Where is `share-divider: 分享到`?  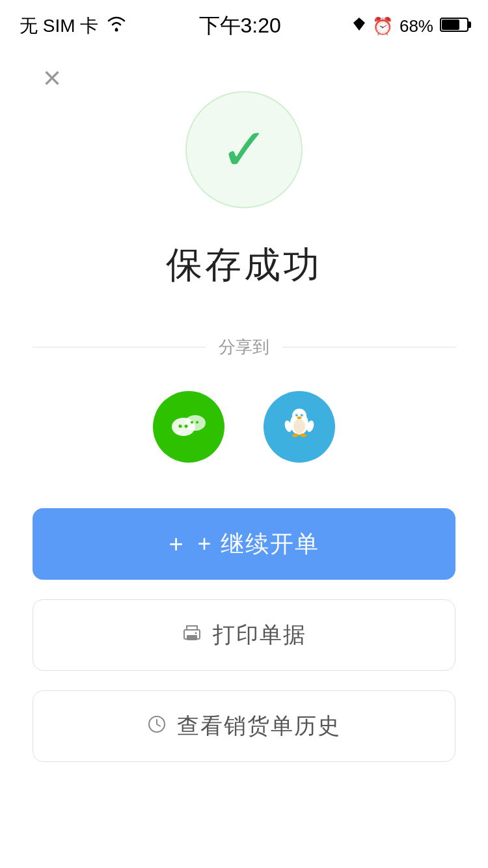
share-divider: 分享到 is located at coordinates (244, 347).